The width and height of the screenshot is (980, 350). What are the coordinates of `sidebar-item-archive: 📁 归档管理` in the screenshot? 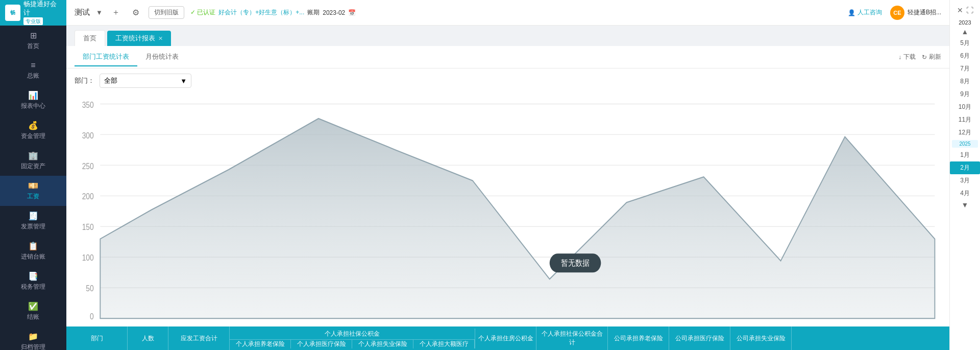 It's located at (33, 338).